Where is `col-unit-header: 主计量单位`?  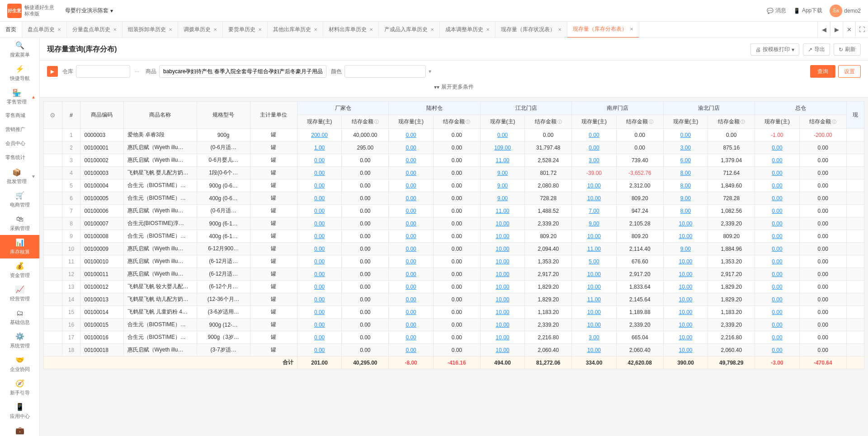 col-unit-header: 主计量单位 is located at coordinates (274, 115).